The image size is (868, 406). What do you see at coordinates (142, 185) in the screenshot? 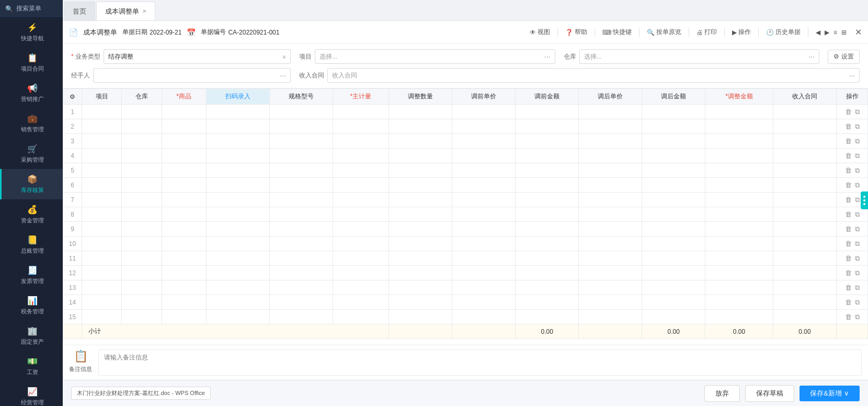
I see `cell-r6-c2` at bounding box center [142, 185].